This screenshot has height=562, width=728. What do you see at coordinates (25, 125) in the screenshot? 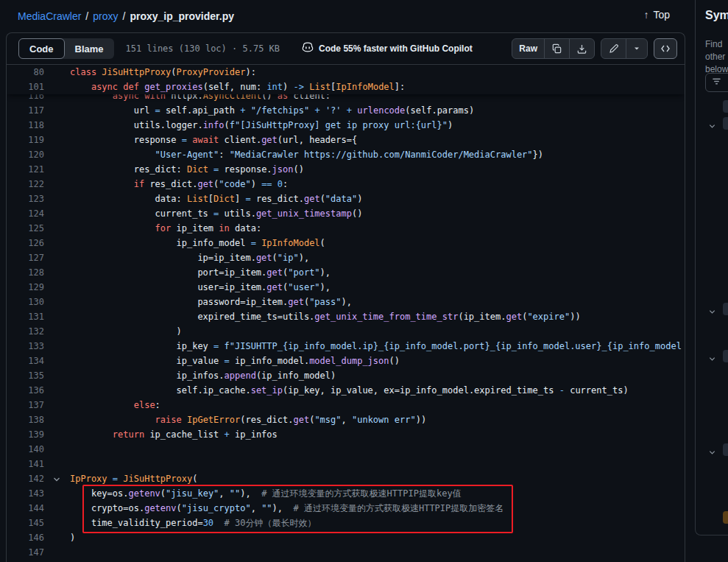
I see `line-number: 118` at bounding box center [25, 125].